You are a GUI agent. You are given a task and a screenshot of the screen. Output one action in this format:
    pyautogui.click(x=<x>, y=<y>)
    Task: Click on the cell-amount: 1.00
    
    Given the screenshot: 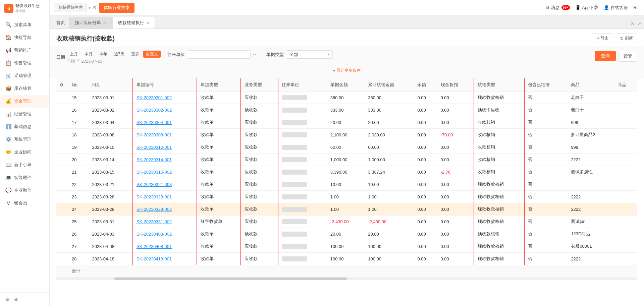 What is the action you would take?
    pyautogui.click(x=346, y=197)
    